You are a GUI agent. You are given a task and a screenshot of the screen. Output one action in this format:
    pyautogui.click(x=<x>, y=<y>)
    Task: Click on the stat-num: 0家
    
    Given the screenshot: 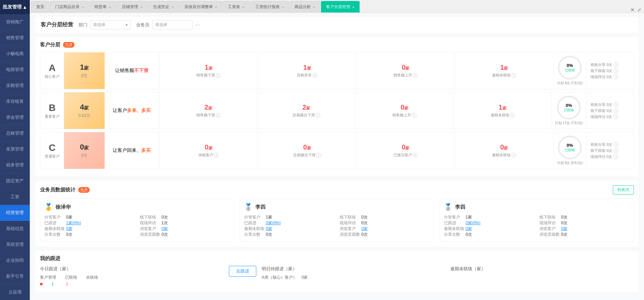 What is the action you would take?
    pyautogui.click(x=404, y=108)
    